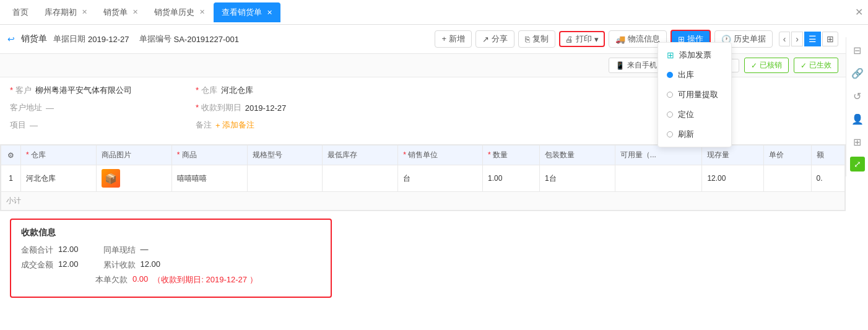  What do you see at coordinates (642, 66) in the screenshot?
I see `from-phone-label: 来自手机` at bounding box center [642, 66].